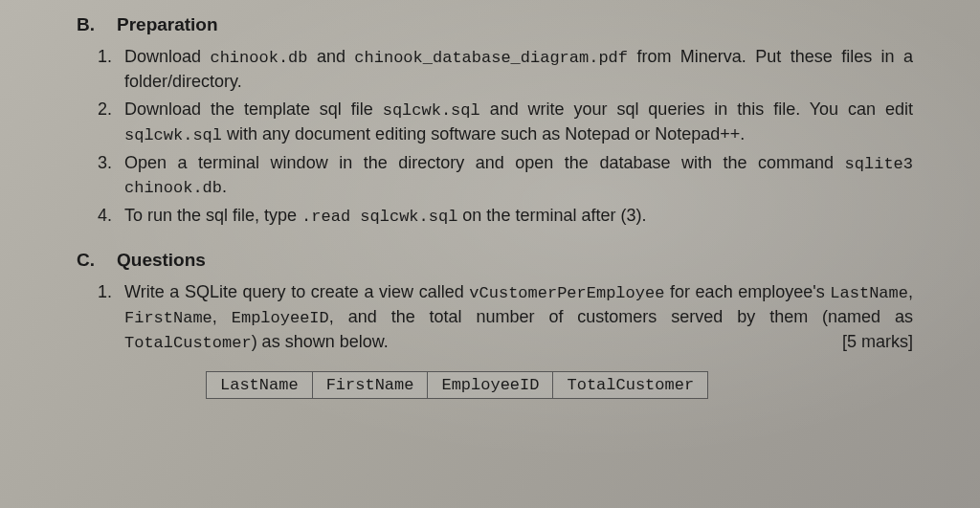 The image size is (980, 508). Describe the element at coordinates (280, 318) in the screenshot. I see `code-text: EmployeeID` at that location.